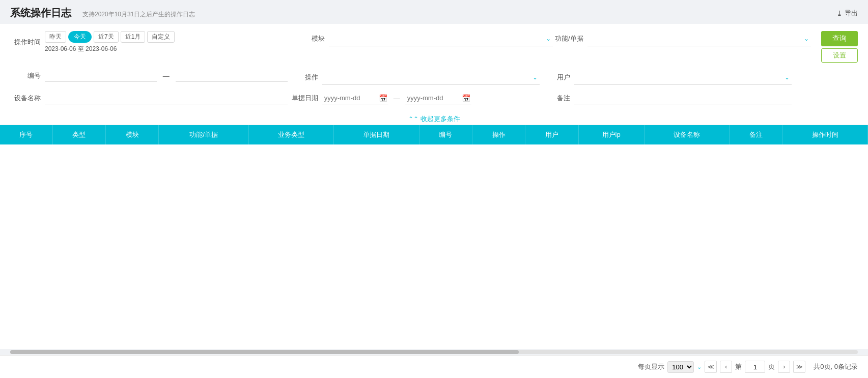  Describe the element at coordinates (161, 37) in the screenshot. I see `time-btn-custom: 自定义` at that location.